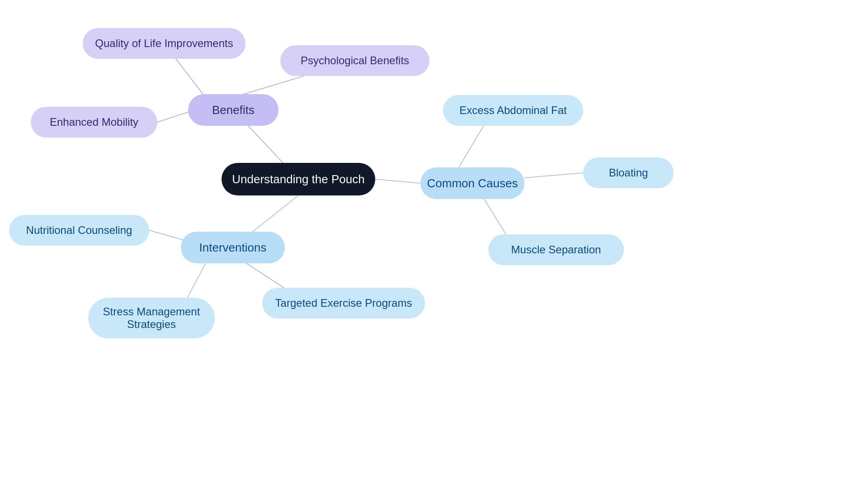 The image size is (868, 490). Describe the element at coordinates (472, 183) in the screenshot. I see `causes-node: Common Causes` at that location.